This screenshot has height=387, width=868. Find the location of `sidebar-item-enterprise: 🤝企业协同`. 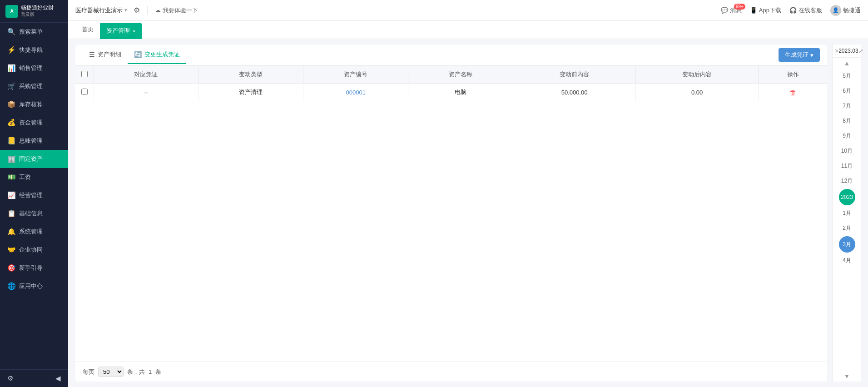

sidebar-item-enterprise: 🤝企业协同 is located at coordinates (34, 250).